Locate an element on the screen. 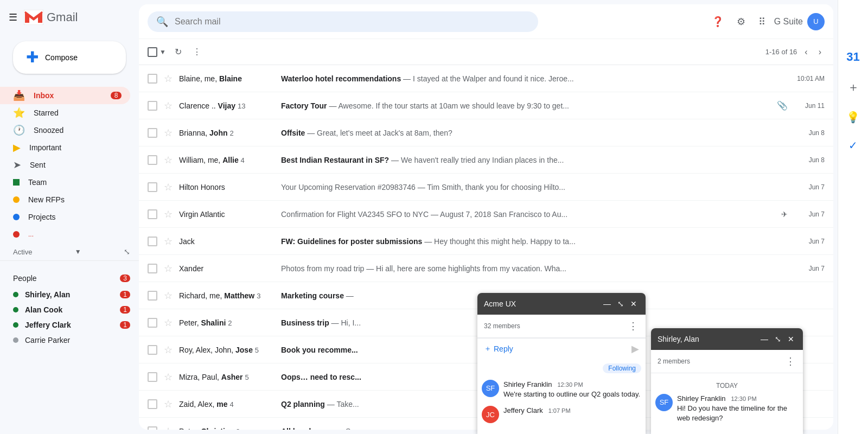  people-item-shirley-alan: Shirley, Alan 1 is located at coordinates (69, 295).